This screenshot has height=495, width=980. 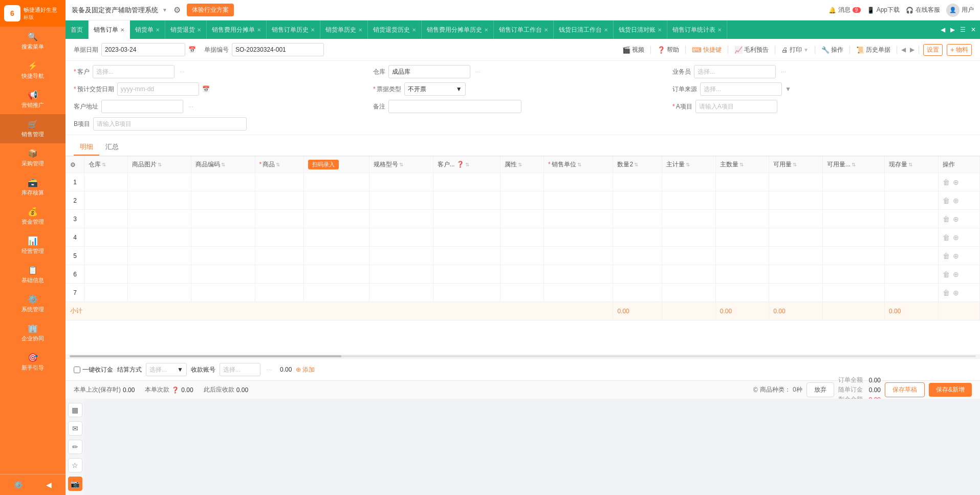 What do you see at coordinates (147, 30) in the screenshot?
I see `tab-sales-invoice: 销货单 ✕` at bounding box center [147, 30].